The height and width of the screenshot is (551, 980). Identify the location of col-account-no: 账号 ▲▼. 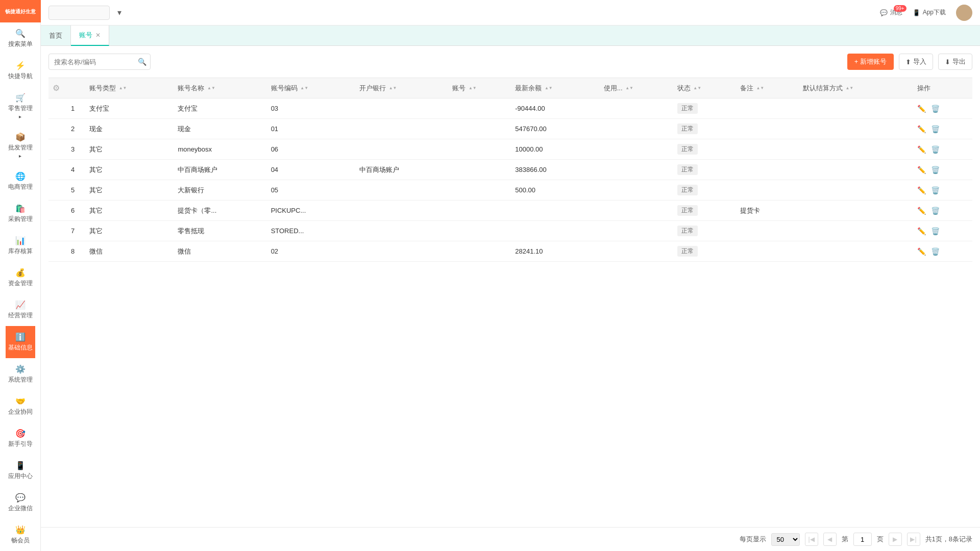
(480, 88).